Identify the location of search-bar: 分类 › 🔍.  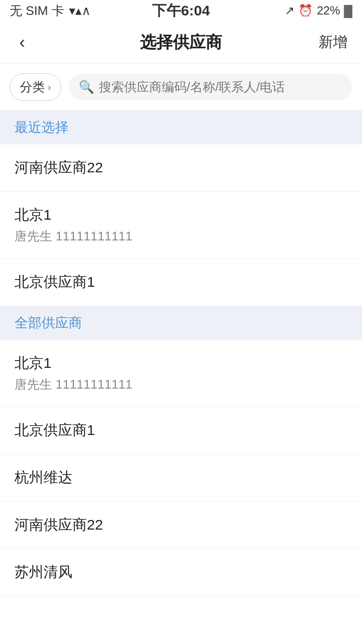
(181, 87).